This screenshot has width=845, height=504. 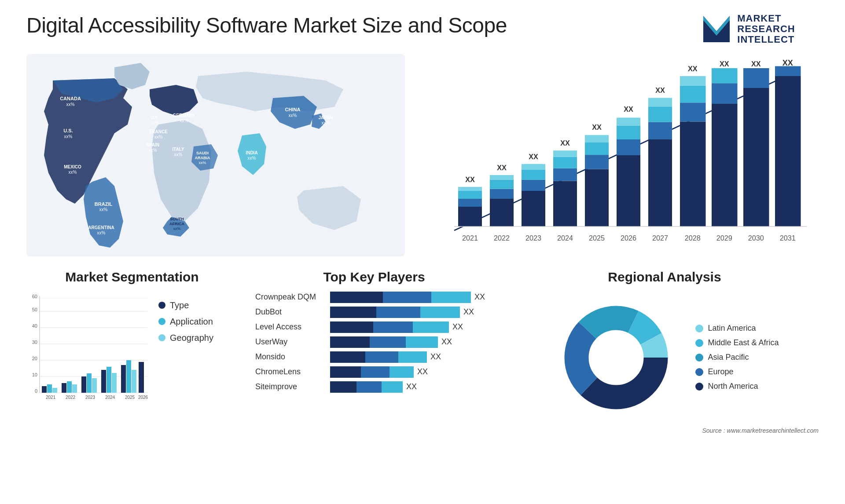 I want to click on player-row-chromelens: ChromeLens XX, so click(x=374, y=372).